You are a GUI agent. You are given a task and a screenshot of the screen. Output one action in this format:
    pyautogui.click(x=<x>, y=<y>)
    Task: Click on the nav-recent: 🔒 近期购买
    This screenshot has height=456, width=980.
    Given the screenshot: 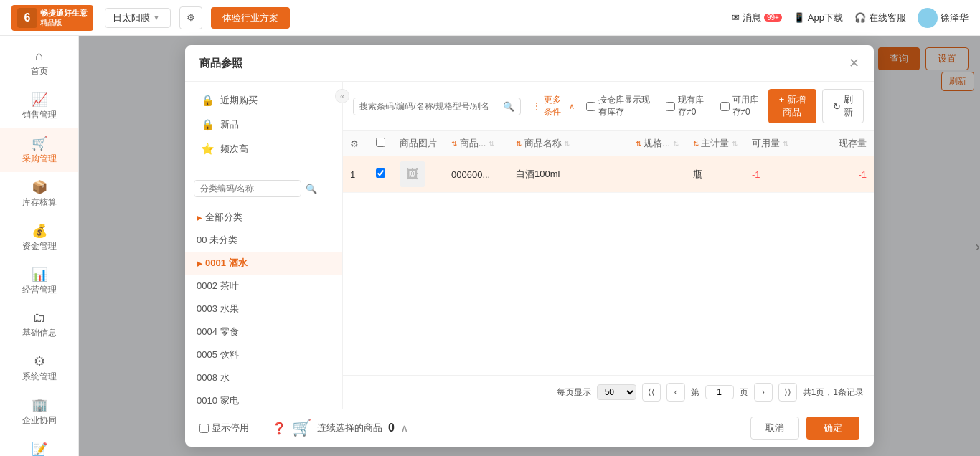 What is the action you would take?
    pyautogui.click(x=264, y=100)
    